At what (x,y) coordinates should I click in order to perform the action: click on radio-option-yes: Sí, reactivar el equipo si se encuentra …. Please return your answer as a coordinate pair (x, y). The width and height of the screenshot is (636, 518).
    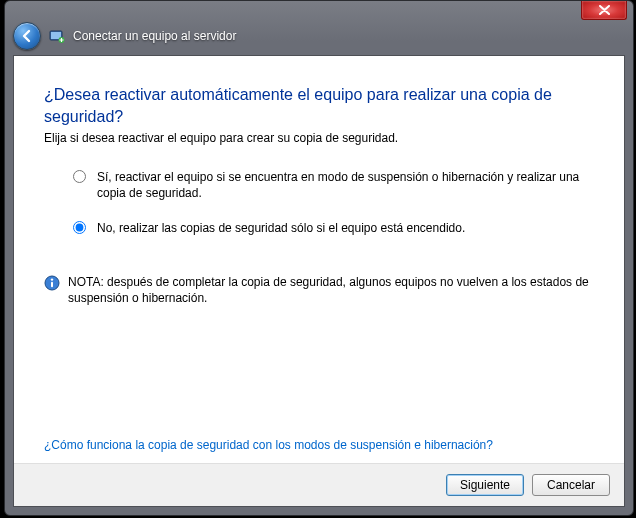
    Looking at the image, I should click on (331, 185).